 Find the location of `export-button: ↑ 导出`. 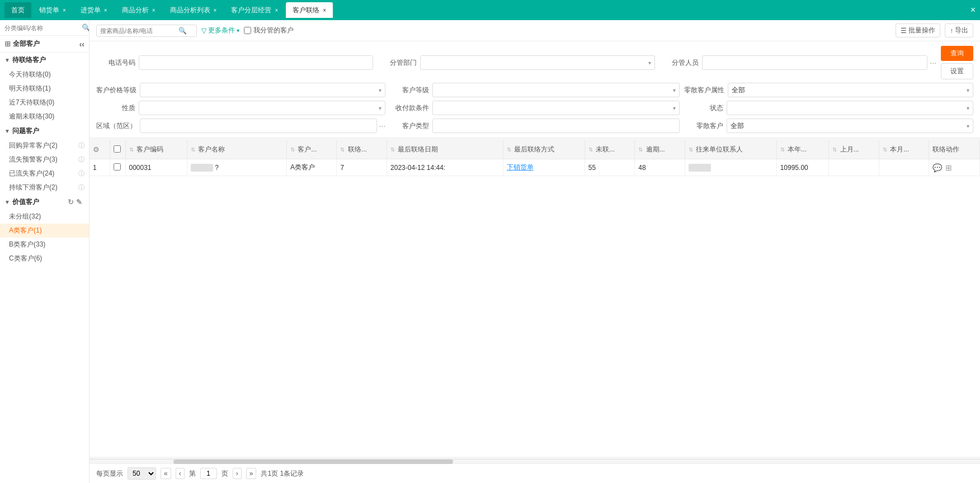

export-button: ↑ 导出 is located at coordinates (959, 30).